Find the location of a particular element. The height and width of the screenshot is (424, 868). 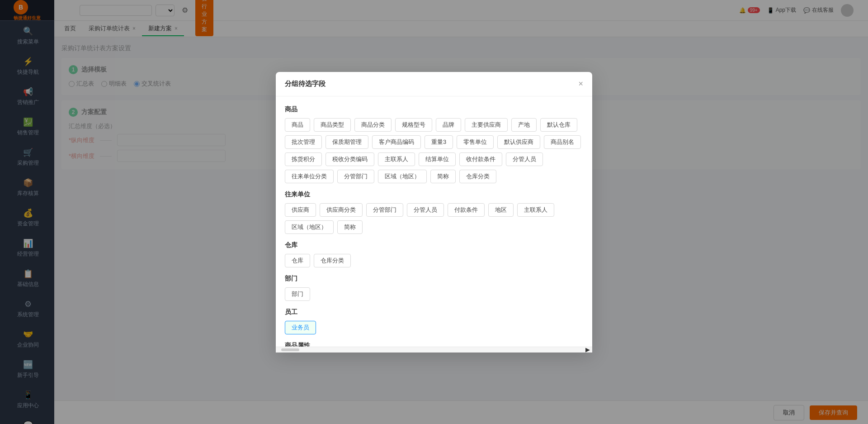

field-tag-cp-供应商: 供应商 is located at coordinates (300, 210).